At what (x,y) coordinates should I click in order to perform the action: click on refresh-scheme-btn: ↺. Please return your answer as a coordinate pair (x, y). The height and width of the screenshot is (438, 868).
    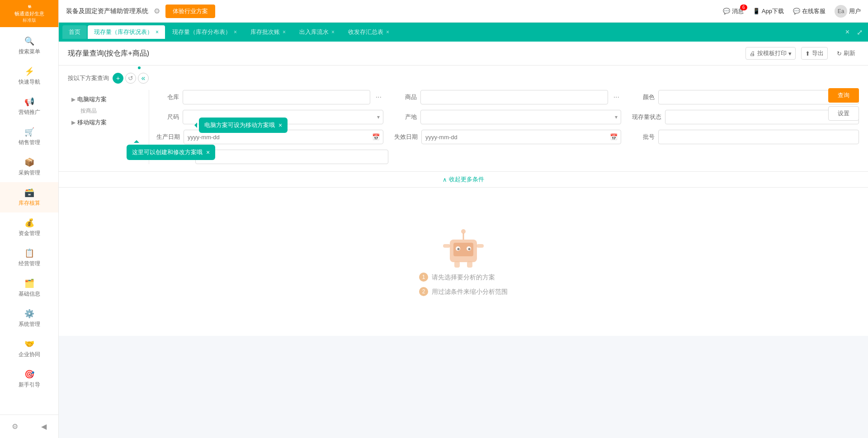
    Looking at the image, I should click on (131, 78).